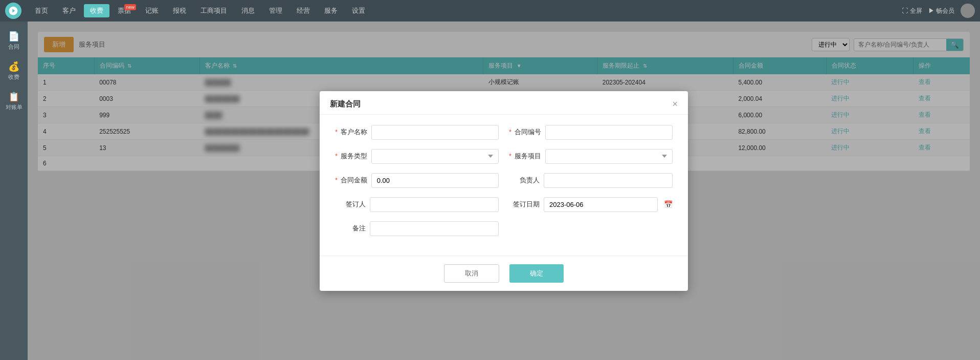 This screenshot has height=360, width=980. I want to click on required-star-3: *, so click(337, 156).